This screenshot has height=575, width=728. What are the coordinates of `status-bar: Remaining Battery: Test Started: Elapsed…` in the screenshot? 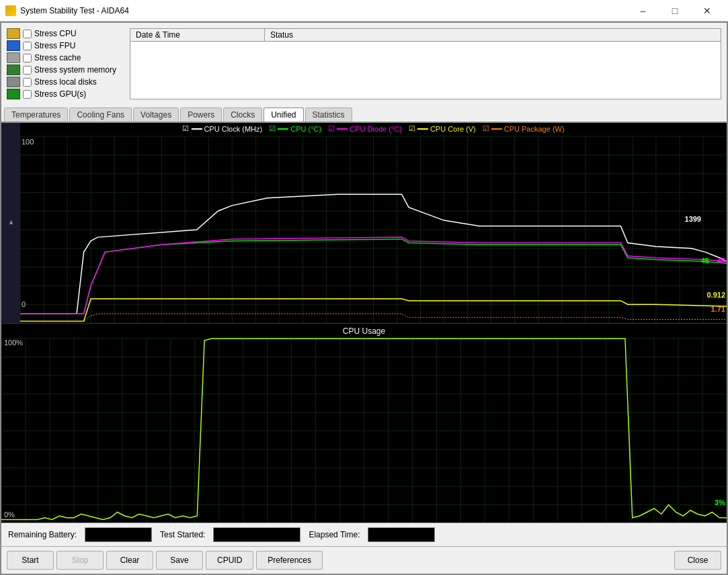 It's located at (364, 535).